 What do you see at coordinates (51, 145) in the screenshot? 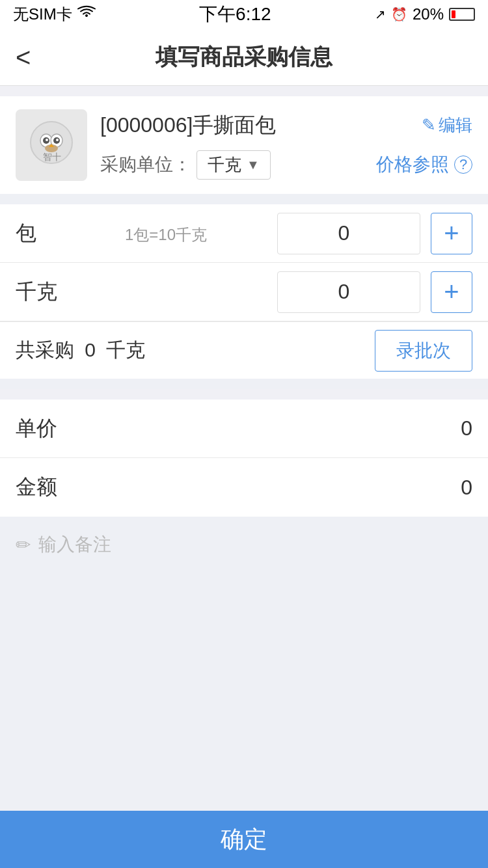
I see `product-image: 智十` at bounding box center [51, 145].